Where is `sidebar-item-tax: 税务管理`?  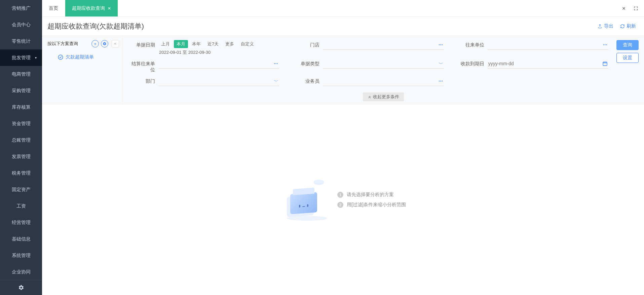 sidebar-item-tax: 税务管理 is located at coordinates (21, 173).